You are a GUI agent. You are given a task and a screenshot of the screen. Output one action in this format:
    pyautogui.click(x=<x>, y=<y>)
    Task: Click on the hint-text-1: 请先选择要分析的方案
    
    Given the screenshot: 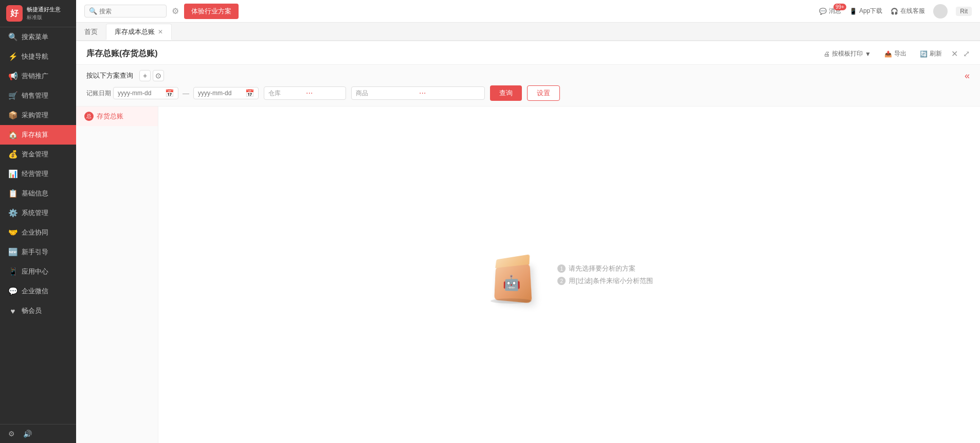 What is the action you would take?
    pyautogui.click(x=602, y=269)
    